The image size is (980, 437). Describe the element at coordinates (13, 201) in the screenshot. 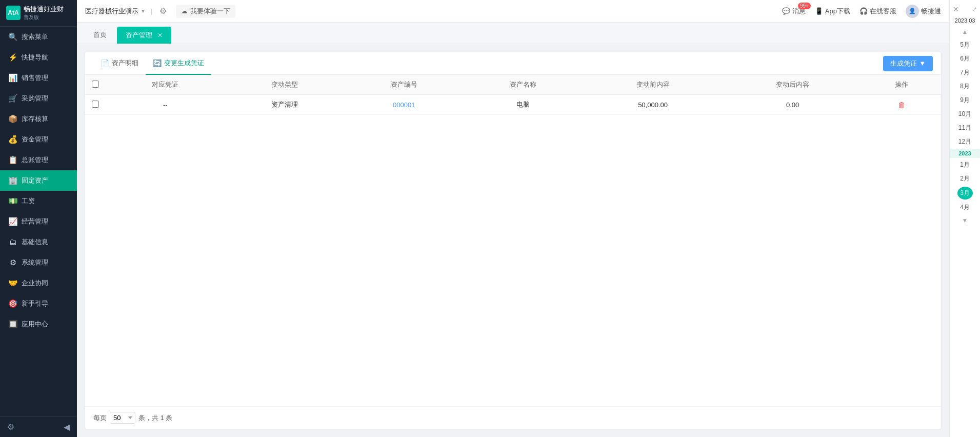

I see `salary-icon: 💵` at that location.